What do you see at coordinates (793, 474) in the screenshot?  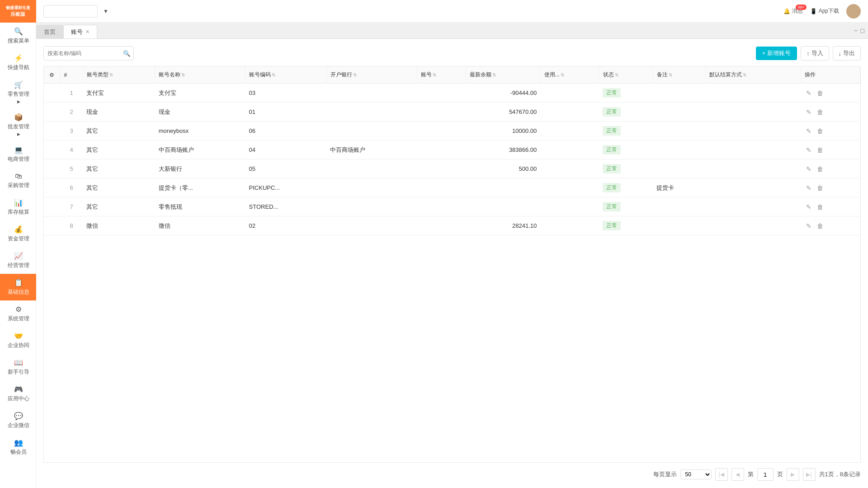 I see `page-next-button: ▶` at bounding box center [793, 474].